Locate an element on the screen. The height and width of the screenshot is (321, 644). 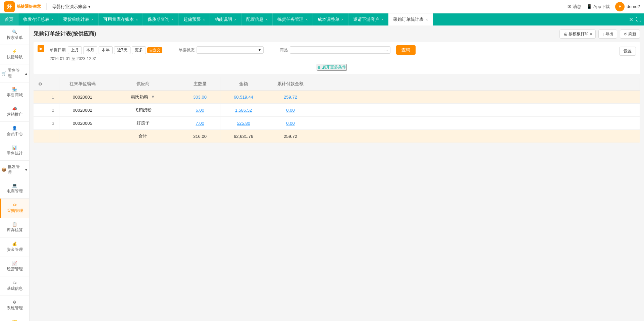
nav-item-cost: 成本调整单 × is located at coordinates (331, 19).